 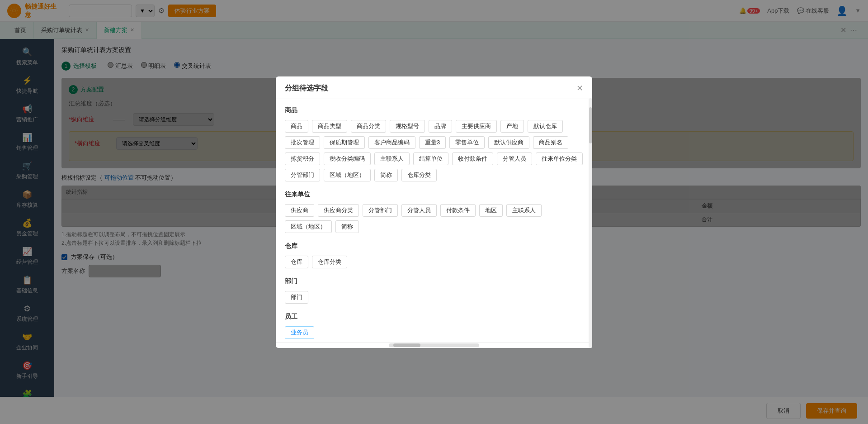 I want to click on field-section-partner-title: 往来单位, so click(x=434, y=195).